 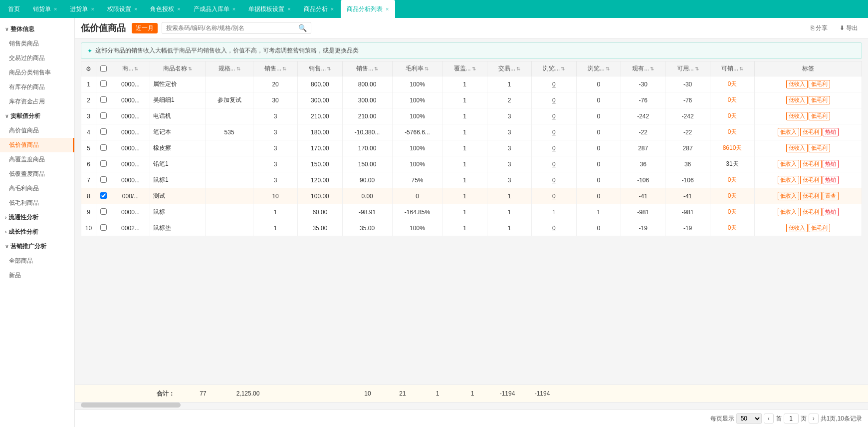 What do you see at coordinates (37, 29) in the screenshot?
I see `sidebar-group-overall: ∨ 整体信息` at bounding box center [37, 29].